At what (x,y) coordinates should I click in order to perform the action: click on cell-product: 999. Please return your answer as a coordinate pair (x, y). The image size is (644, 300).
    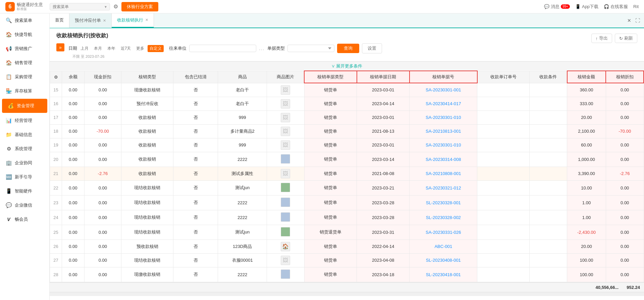
    Looking at the image, I should click on (242, 145).